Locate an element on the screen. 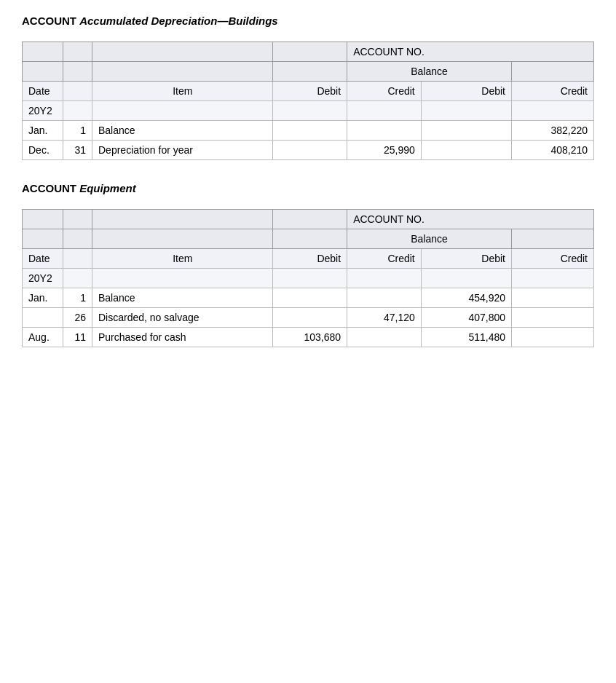  cell-credit-2: 25,990 is located at coordinates (384, 150).